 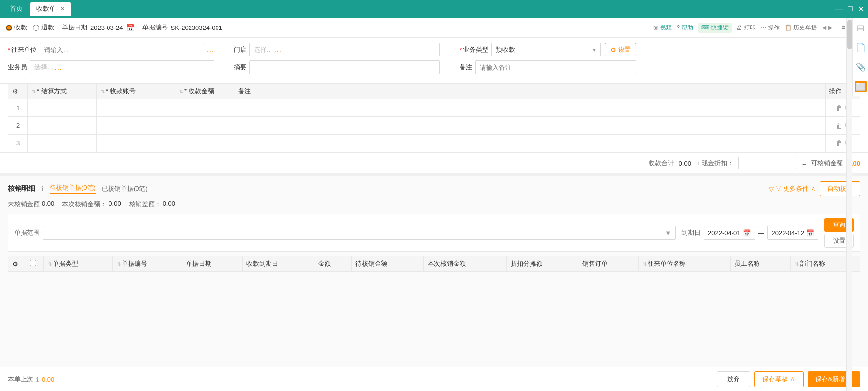 I want to click on tab-receipt: 收款单 ✕, so click(x=51, y=9).